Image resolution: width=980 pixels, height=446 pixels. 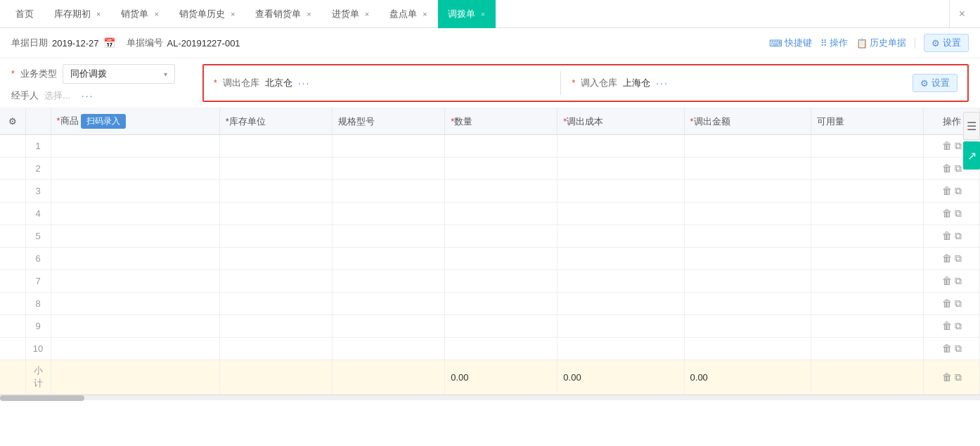 What do you see at coordinates (283, 14) in the screenshot?
I see `tab-view-sales: 查看销货单 ×` at bounding box center [283, 14].